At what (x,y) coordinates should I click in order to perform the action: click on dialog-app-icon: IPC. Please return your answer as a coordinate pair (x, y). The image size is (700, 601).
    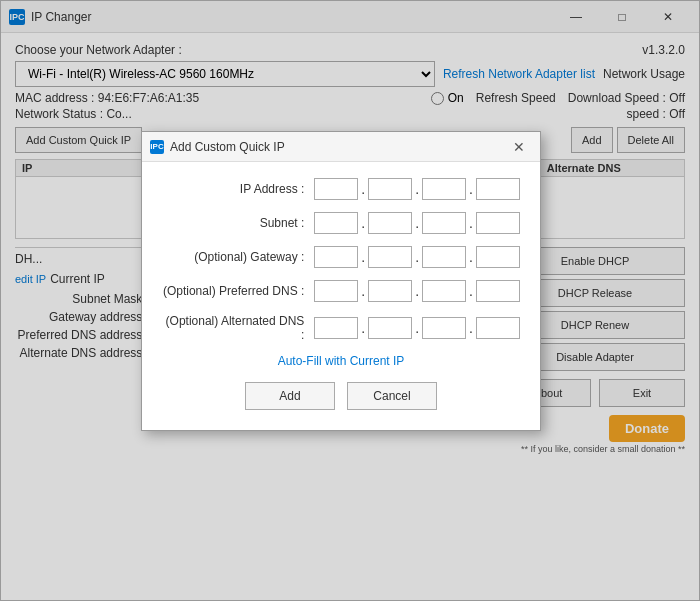
    Looking at the image, I should click on (157, 147).